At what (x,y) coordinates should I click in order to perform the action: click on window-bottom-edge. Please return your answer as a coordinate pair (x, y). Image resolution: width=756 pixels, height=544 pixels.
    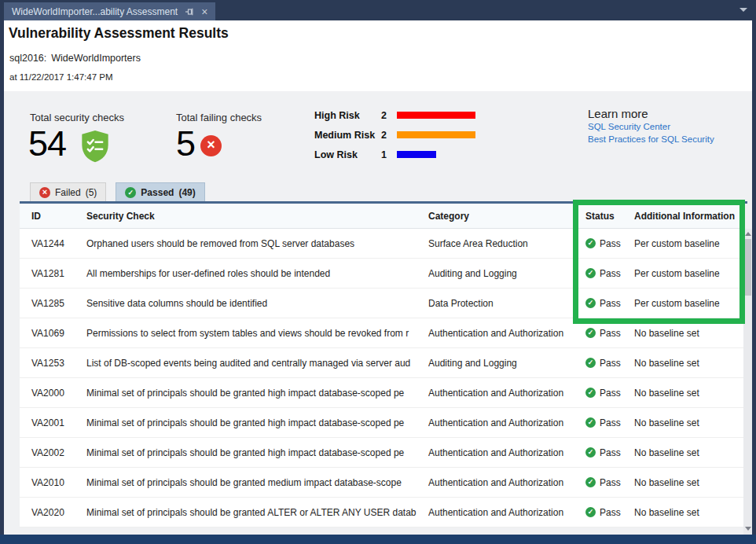
    Looking at the image, I should click on (378, 539).